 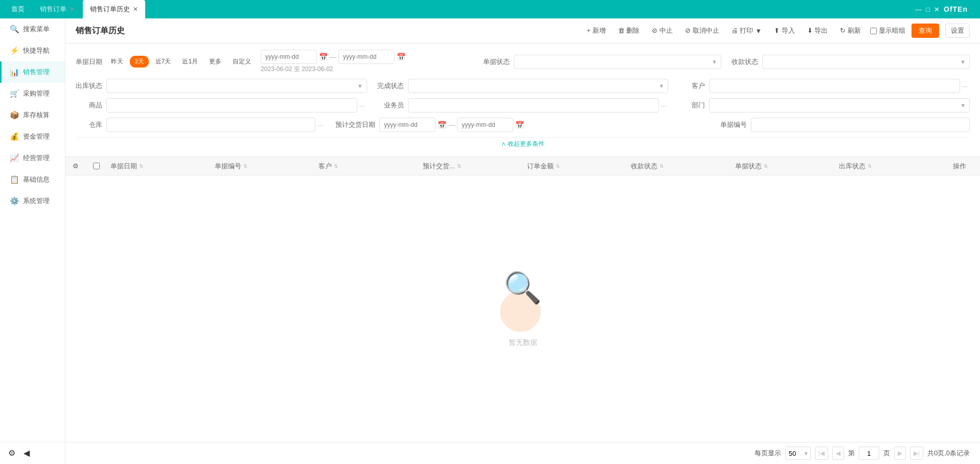 I want to click on tab-sales-order-history: 销售订单历史 ✕, so click(x=114, y=9).